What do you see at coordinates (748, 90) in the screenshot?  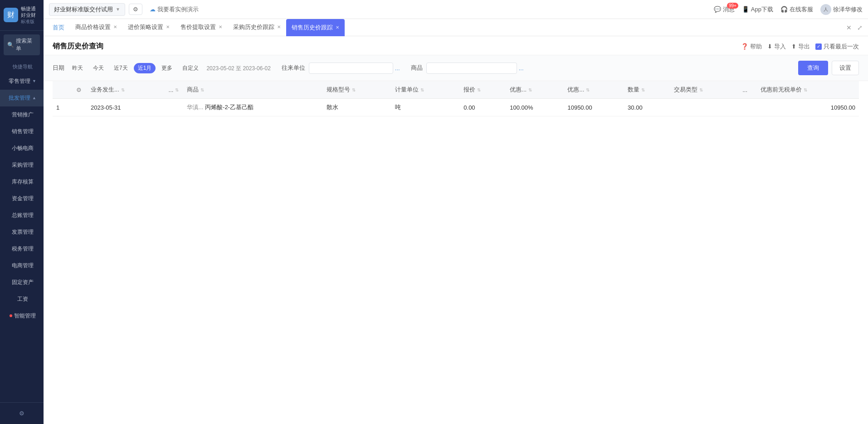 I see `th-more2-sortable: ...` at bounding box center [748, 90].